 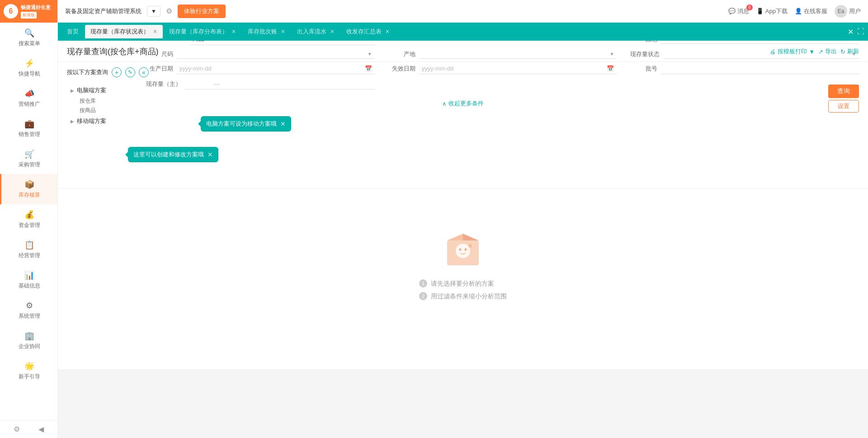 What do you see at coordinates (29, 154) in the screenshot?
I see `purchase-icon: 🛒` at bounding box center [29, 154].